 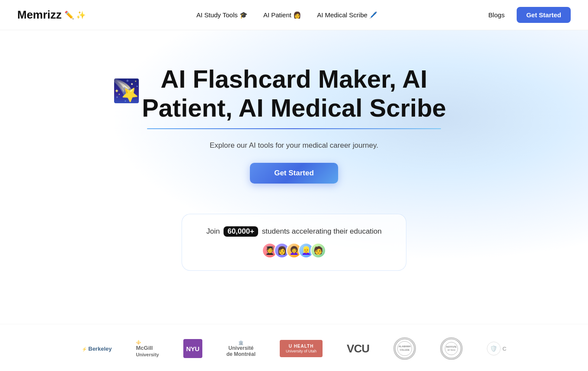 I want to click on unknown-logo: 🛡️ C, so click(x=496, y=349).